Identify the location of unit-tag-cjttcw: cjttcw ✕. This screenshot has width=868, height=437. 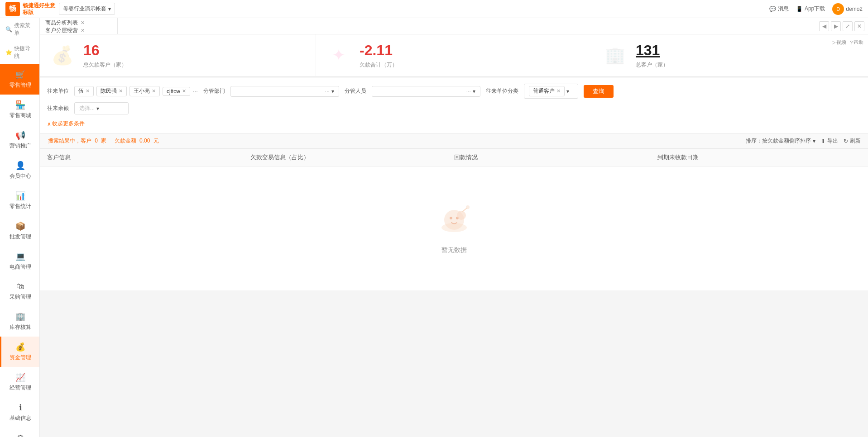
(177, 91).